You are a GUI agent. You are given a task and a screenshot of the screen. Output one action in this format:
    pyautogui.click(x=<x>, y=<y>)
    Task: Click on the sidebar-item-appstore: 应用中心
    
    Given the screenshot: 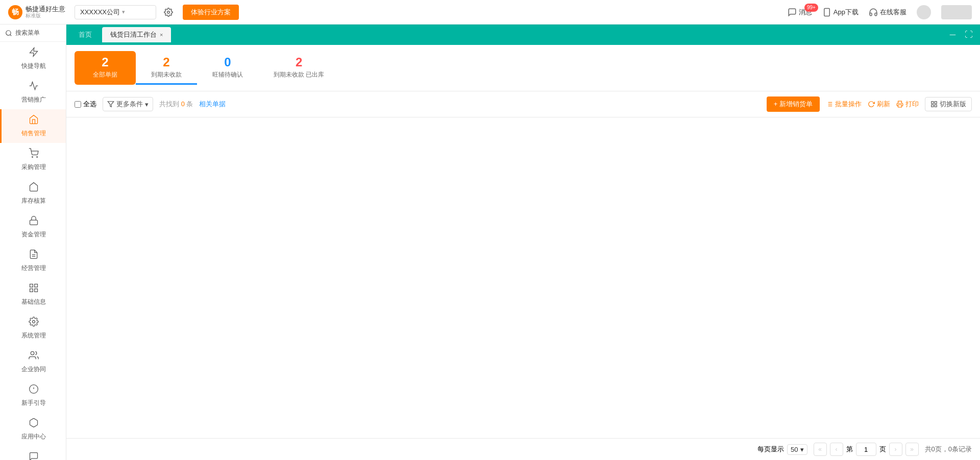 What is the action you would take?
    pyautogui.click(x=33, y=429)
    